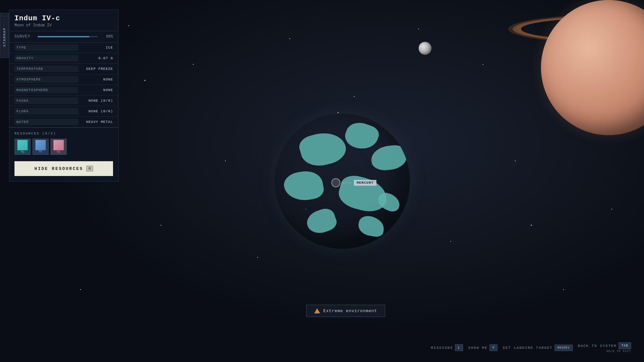 This screenshot has width=644, height=362. What do you see at coordinates (346, 311) in the screenshot?
I see `warning-banner: Extreme environment` at bounding box center [346, 311].